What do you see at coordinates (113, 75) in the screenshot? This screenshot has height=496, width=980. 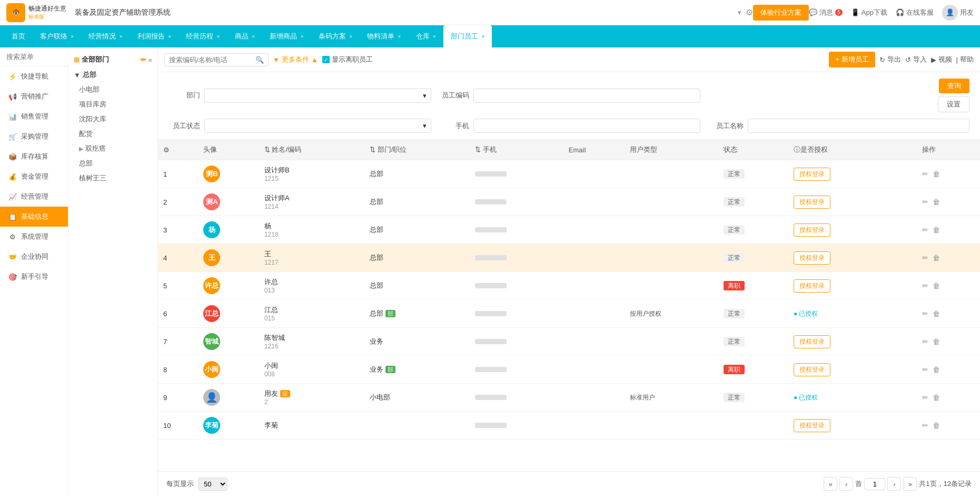 I see `dept-node-root: ▼ 总部` at bounding box center [113, 75].